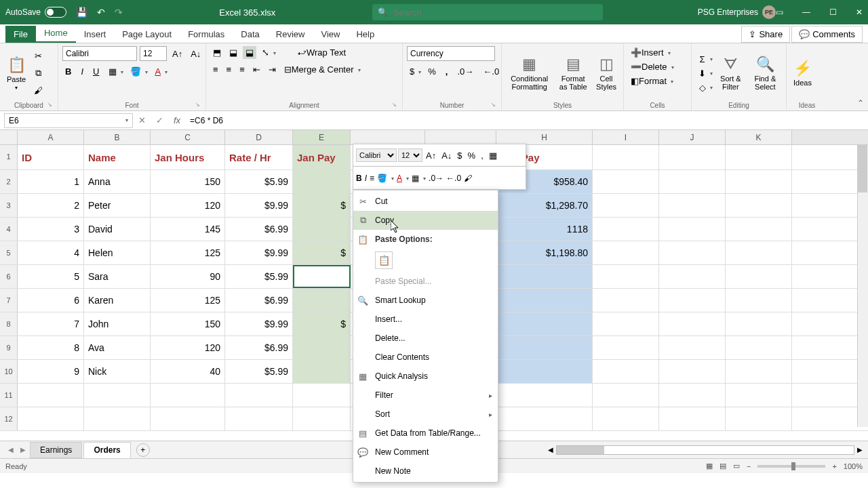 The height and width of the screenshot is (488, 868). Describe the element at coordinates (545, 229) in the screenshot. I see `cell: 1118` at that location.